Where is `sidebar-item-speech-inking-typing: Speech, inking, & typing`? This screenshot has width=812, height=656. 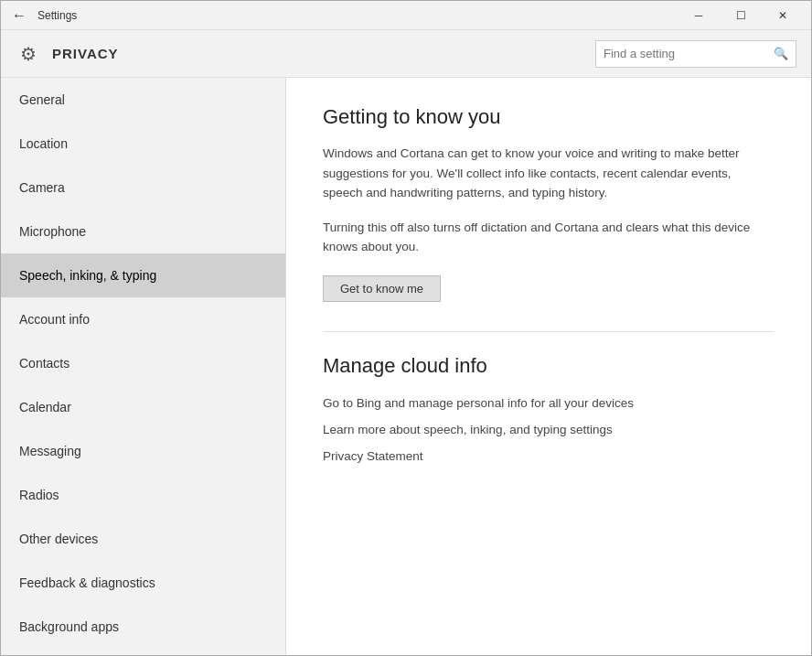 sidebar-item-speech-inking-typing: Speech, inking, & typing is located at coordinates (143, 275).